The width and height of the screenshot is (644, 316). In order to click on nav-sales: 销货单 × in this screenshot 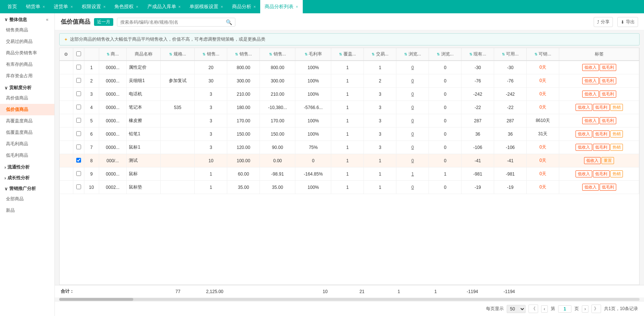, I will do `click(36, 7)`.